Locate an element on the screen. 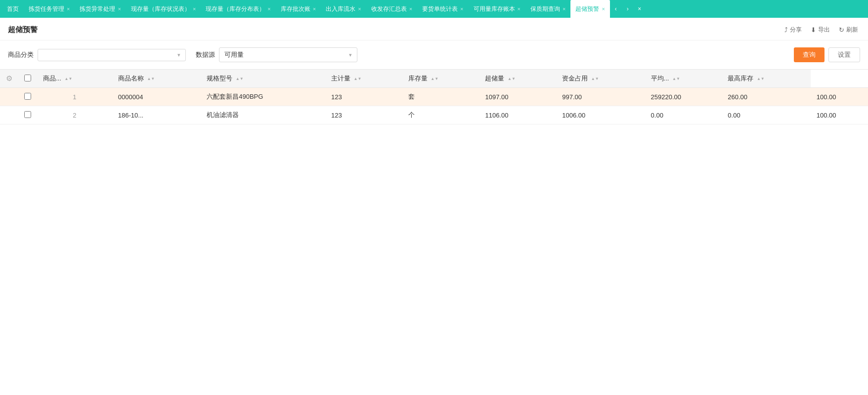 The width and height of the screenshot is (868, 395). nav-stock-dist: 现存量（库存分布表） × is located at coordinates (238, 9).